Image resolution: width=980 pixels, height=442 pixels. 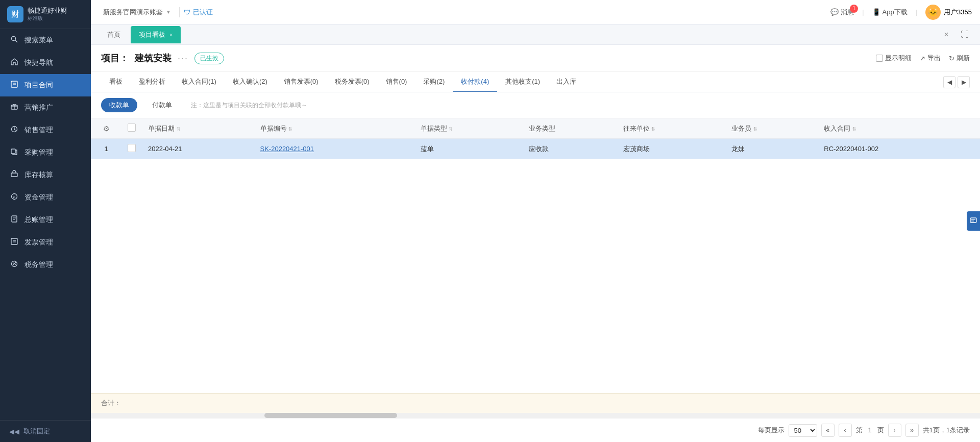 I want to click on sub-tab-sales-invoice: 销售发票(0), so click(x=301, y=82).